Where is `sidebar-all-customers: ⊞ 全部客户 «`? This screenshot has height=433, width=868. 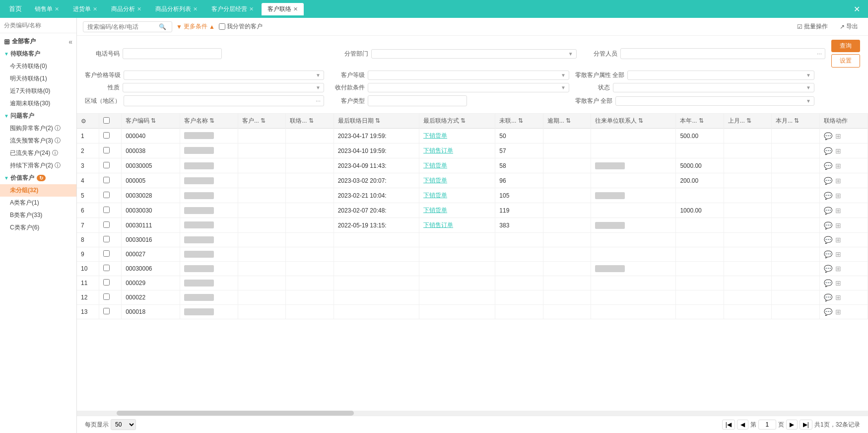
sidebar-all-customers: ⊞ 全部客户 « is located at coordinates (38, 41).